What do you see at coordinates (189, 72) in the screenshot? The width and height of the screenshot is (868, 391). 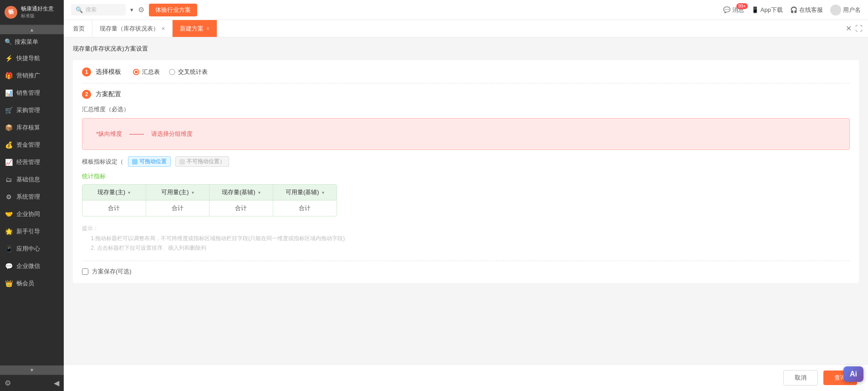 I see `radio-cross: 交叉统计表` at bounding box center [189, 72].